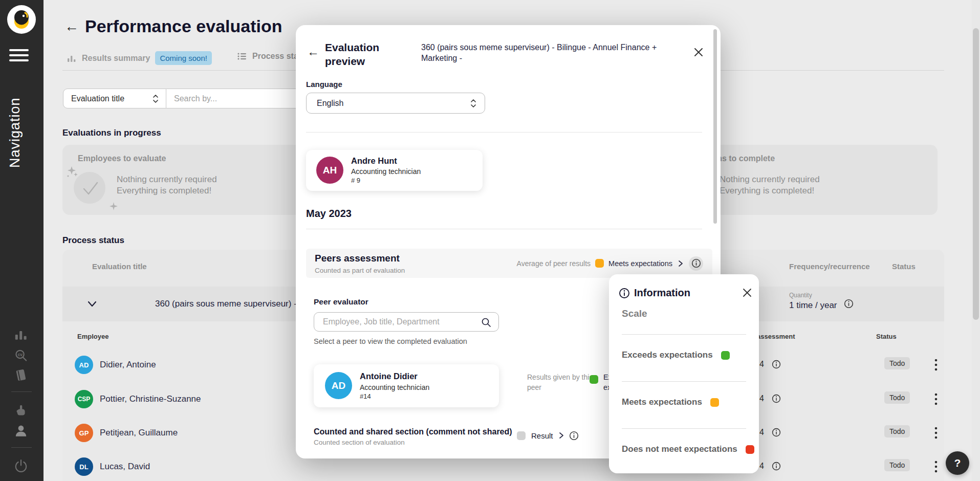 The width and height of the screenshot is (980, 481). I want to click on peers-info-icon, so click(696, 264).